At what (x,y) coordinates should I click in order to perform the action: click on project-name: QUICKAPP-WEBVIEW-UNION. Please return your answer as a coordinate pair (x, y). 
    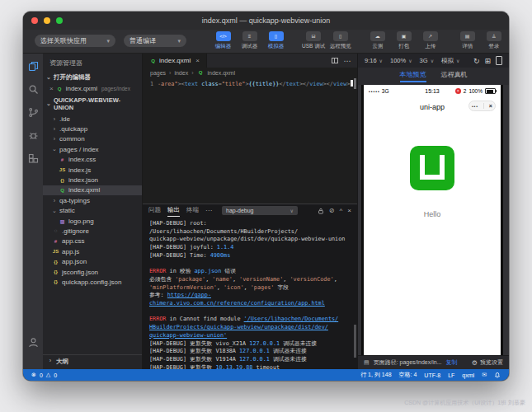
    Looking at the image, I should click on (96, 104).